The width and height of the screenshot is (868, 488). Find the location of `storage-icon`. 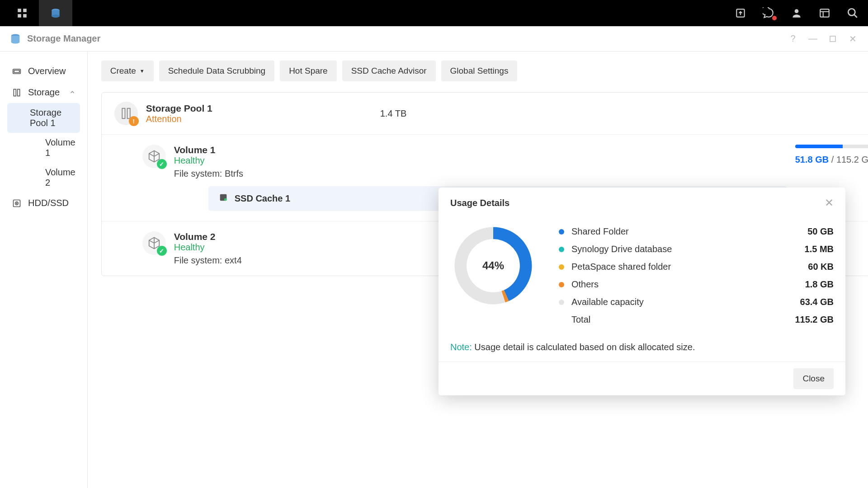

storage-icon is located at coordinates (17, 93).